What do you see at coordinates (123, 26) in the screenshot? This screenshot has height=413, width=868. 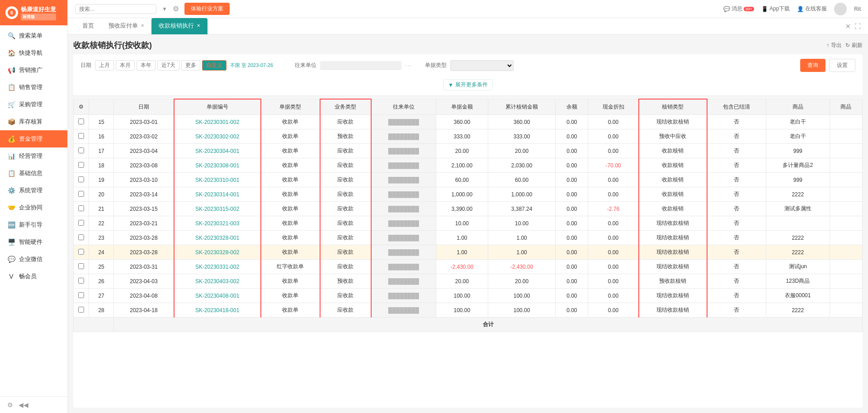 I see `tab-label: 预收应付单` at bounding box center [123, 26].